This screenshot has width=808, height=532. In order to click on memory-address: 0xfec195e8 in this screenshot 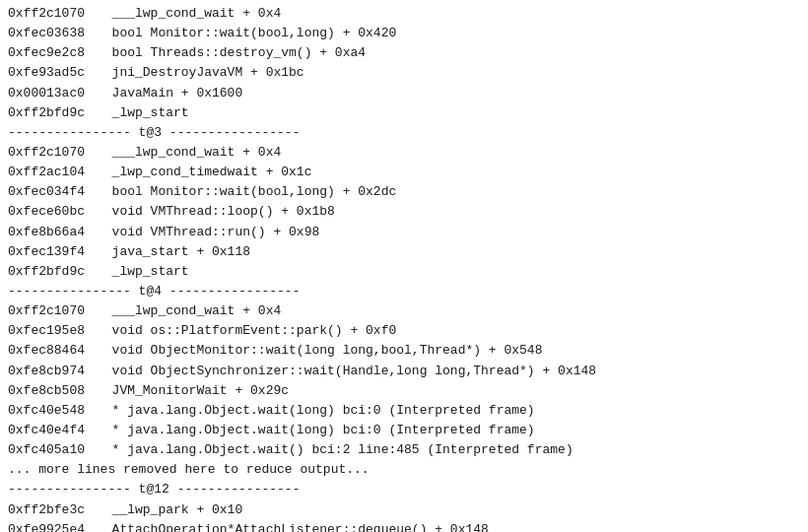, I will do `click(52, 331)`.